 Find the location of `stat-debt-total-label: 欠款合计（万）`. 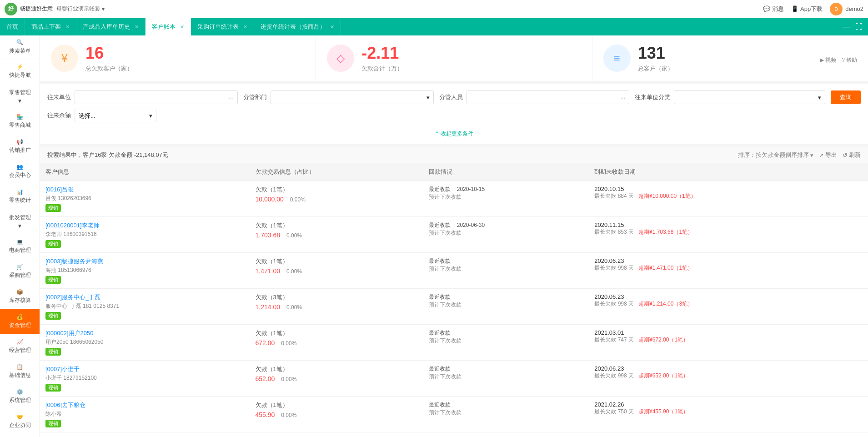

stat-debt-total-label: 欠款合计（万） is located at coordinates (382, 69).